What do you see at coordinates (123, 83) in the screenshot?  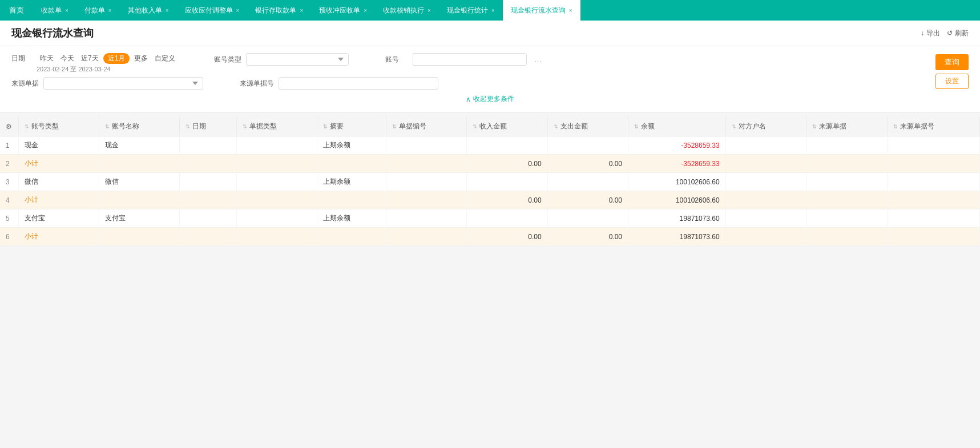 I see `source-doc-select` at bounding box center [123, 83].